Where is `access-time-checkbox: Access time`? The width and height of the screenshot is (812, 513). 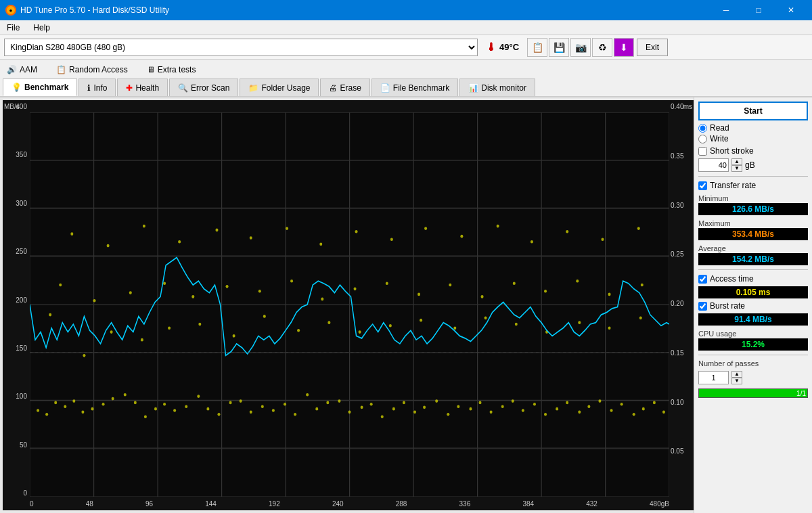
access-time-checkbox: Access time is located at coordinates (753, 279).